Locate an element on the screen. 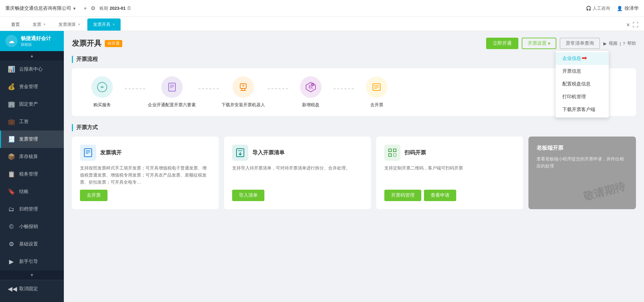  settings-icon: ⚙ is located at coordinates (93, 8).